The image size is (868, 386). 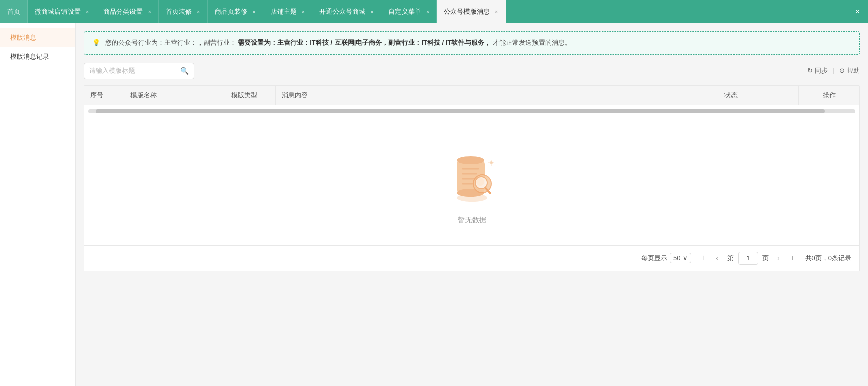 I want to click on search-input-wrap: 🔍, so click(x=139, y=71).